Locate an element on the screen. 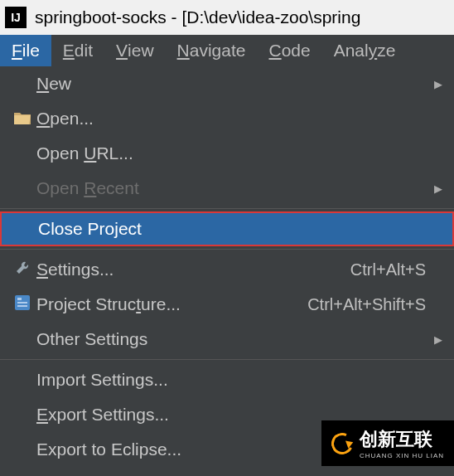 The width and height of the screenshot is (454, 476). menu-item-shortcut: Ctrl+Alt+Shift+S is located at coordinates (366, 305).